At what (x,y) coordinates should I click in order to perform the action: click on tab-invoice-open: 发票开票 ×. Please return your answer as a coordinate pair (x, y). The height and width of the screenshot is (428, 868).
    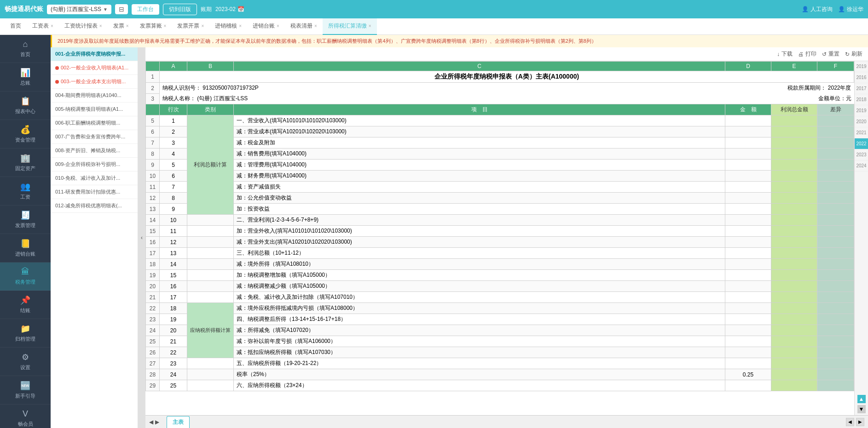
    Looking at the image, I should click on (191, 27).